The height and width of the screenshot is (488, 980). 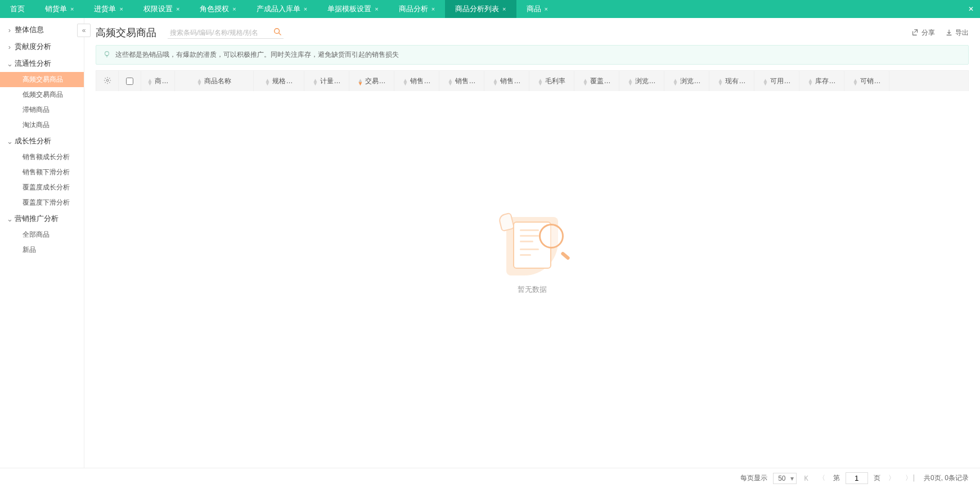 What do you see at coordinates (84, 30) in the screenshot?
I see `sidebar-collapse-button: «` at bounding box center [84, 30].